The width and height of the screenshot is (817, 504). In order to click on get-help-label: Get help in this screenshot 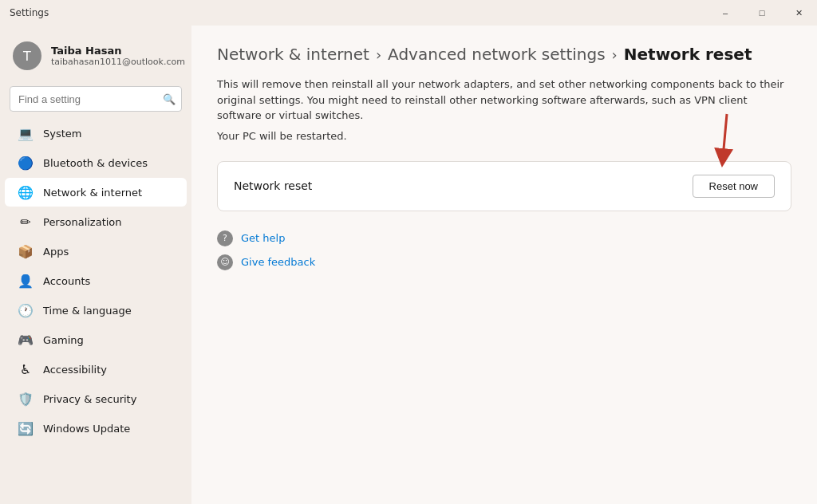, I will do `click(263, 238)`.